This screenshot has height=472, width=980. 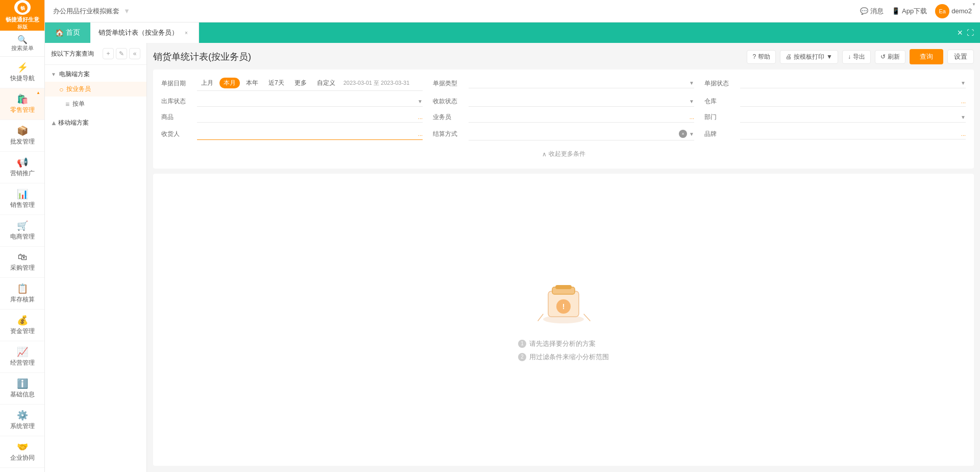 What do you see at coordinates (964, 101) in the screenshot?
I see `warehouse-more-btn: ...` at bounding box center [964, 101].